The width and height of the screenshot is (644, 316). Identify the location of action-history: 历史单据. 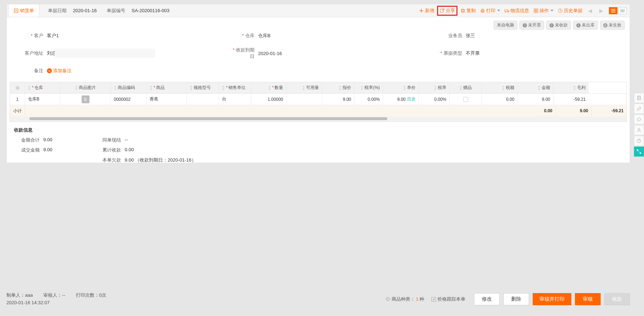
(570, 11).